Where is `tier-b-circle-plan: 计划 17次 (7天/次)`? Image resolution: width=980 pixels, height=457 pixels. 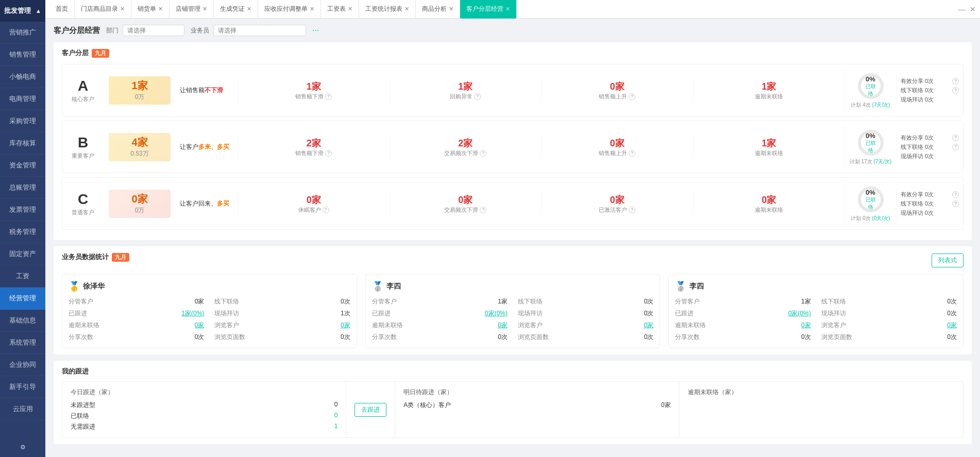 tier-b-circle-plan: 计划 17次 (7天/次) is located at coordinates (871, 162).